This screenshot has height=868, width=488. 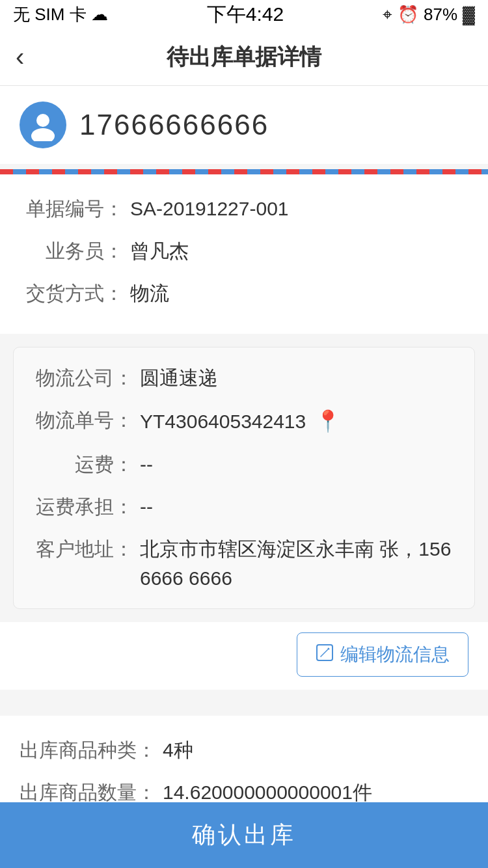 What do you see at coordinates (441, 14) in the screenshot?
I see `battery-label: 87%` at bounding box center [441, 14].